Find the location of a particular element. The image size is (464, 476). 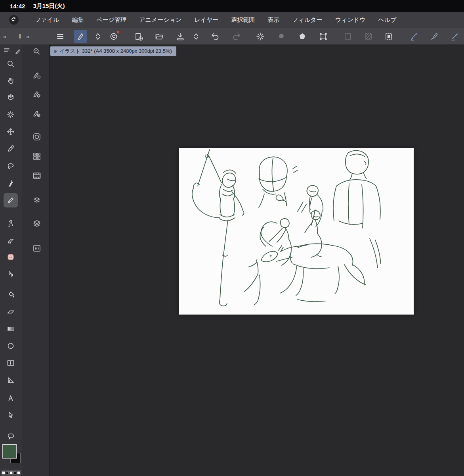

menu-layer: レイヤー is located at coordinates (206, 20).